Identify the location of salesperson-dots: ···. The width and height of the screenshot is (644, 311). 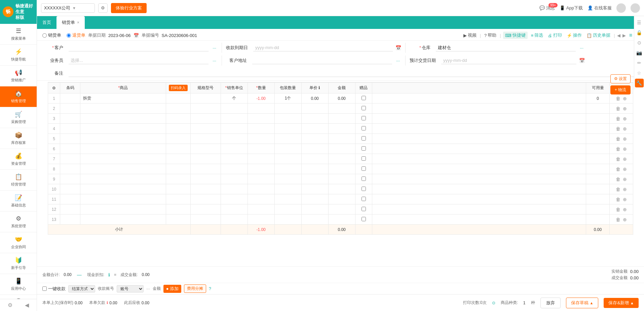
(215, 61).